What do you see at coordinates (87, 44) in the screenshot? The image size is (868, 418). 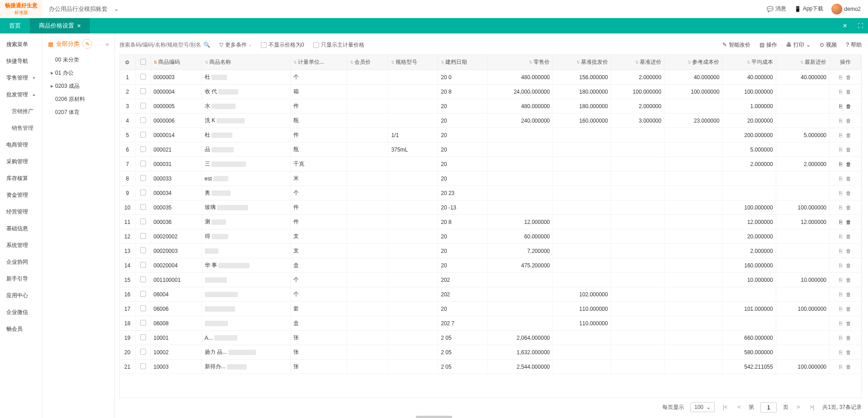 I see `edit-icon: ✎` at bounding box center [87, 44].